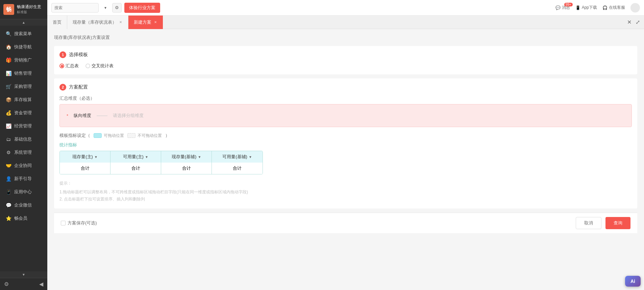 This screenshot has height=290, width=644. I want to click on settings-icon: ⚙, so click(6, 284).